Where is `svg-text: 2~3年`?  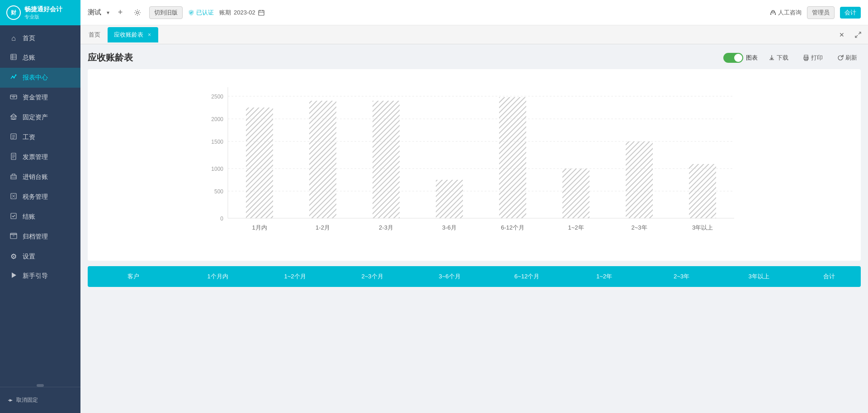
svg-text: 2~3年 is located at coordinates (639, 228).